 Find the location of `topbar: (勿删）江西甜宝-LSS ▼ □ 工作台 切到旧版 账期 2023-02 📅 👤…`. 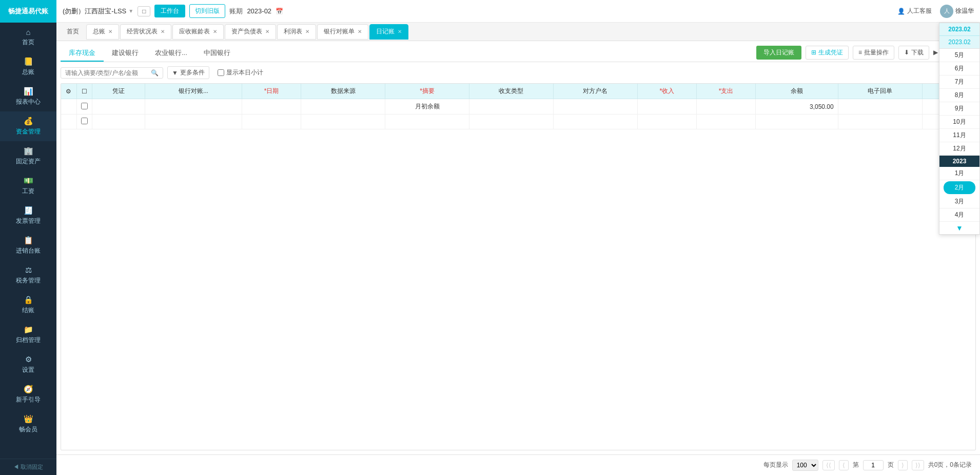

topbar: (勿删）江西甜宝-LSS ▼ □ 工作台 切到旧版 账期 2023-02 📅 👤… is located at coordinates (518, 11).